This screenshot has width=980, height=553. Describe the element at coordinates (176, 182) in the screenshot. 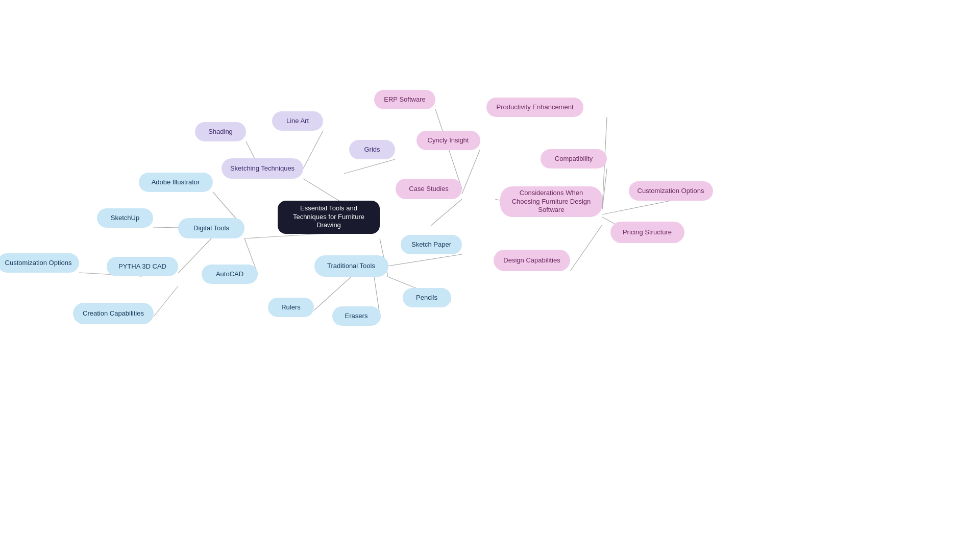

I see `node-adobe_illustrator: Adobe Illustrator` at that location.